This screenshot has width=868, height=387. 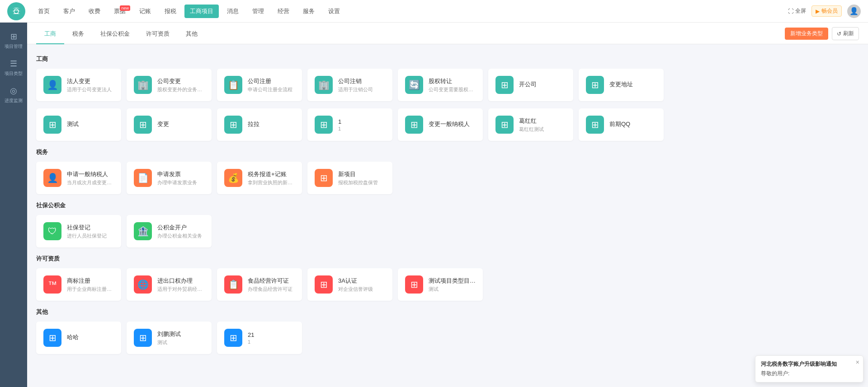 What do you see at coordinates (233, 178) in the screenshot?
I see `card-icon-tax-report: 💰` at bounding box center [233, 178].